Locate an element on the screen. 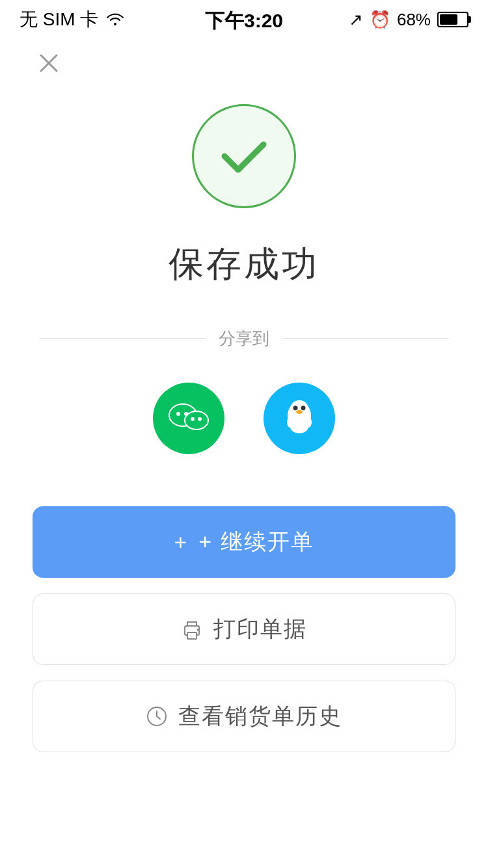  success-title: 保存成功 is located at coordinates (244, 264).